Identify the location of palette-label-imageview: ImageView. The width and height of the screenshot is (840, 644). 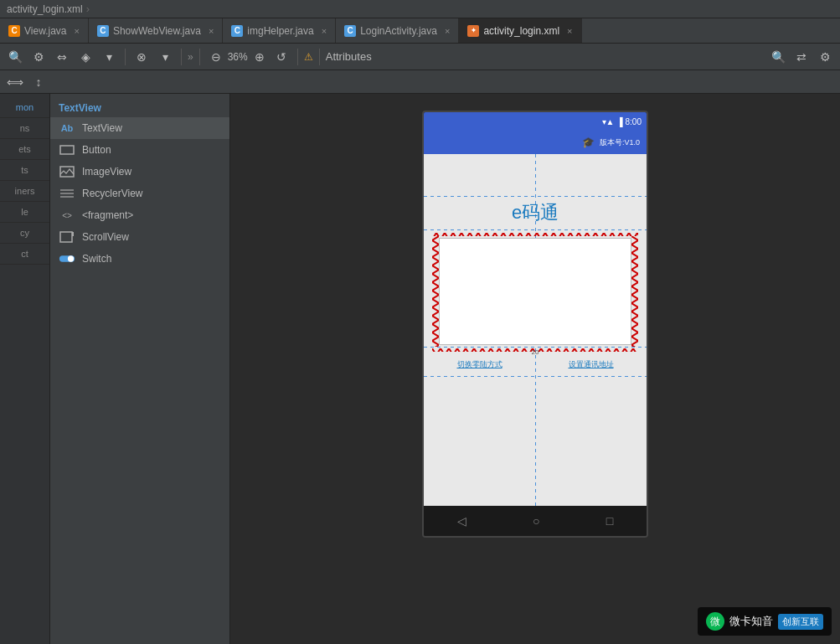
(107, 172).